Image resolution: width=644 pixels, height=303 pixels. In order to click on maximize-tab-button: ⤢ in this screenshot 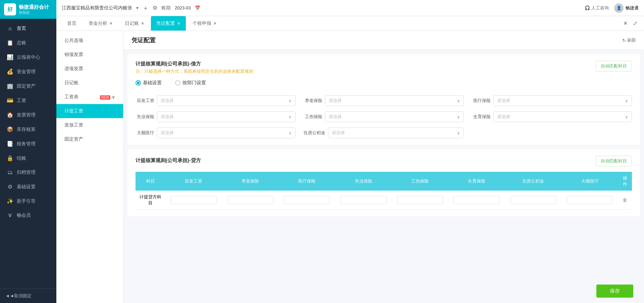, I will do `click(635, 23)`.